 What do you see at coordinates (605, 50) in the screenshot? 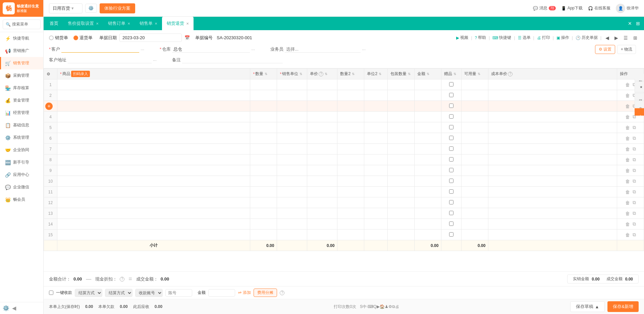
I see `settings-button: ⚙ 设置` at bounding box center [605, 50].